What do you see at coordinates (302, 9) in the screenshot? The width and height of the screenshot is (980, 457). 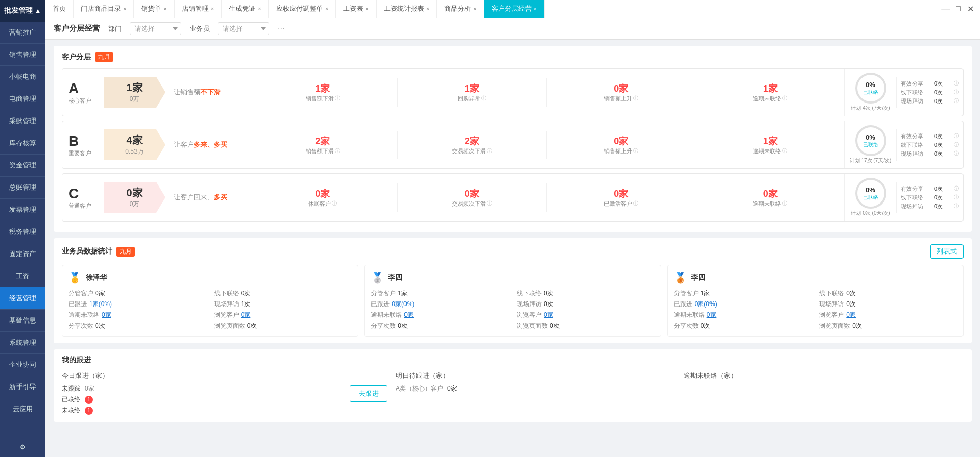 I see `tab-应收应付调整单: 应收应付调整单×` at bounding box center [302, 9].